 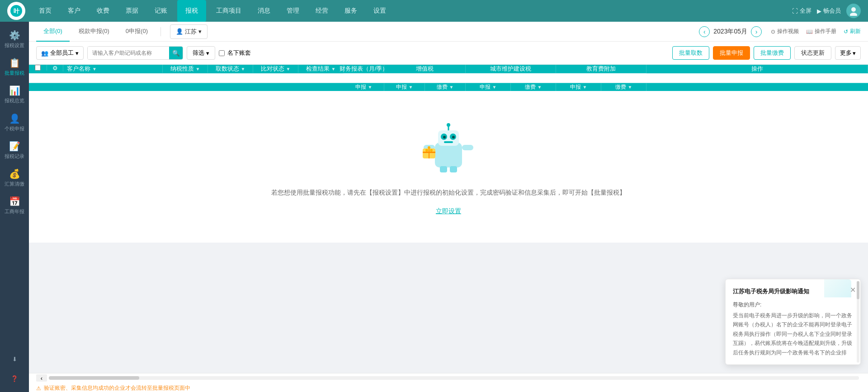 I want to click on search-input, so click(x=128, y=53).